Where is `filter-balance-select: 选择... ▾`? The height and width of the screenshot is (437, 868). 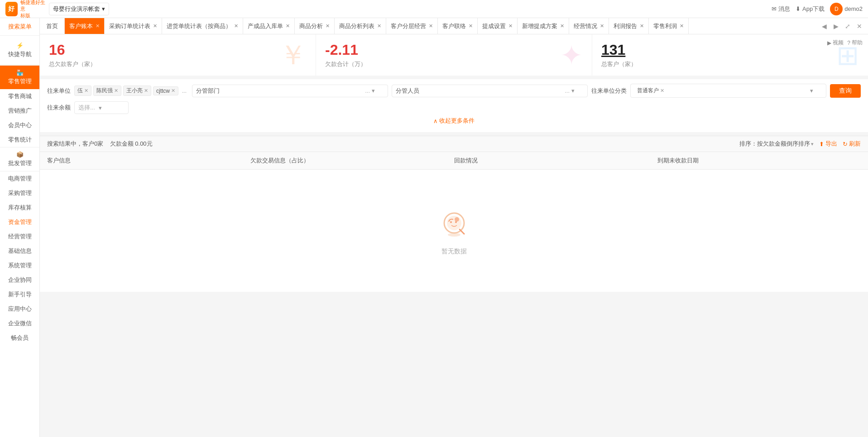 filter-balance-select: 选择... ▾ is located at coordinates (101, 108).